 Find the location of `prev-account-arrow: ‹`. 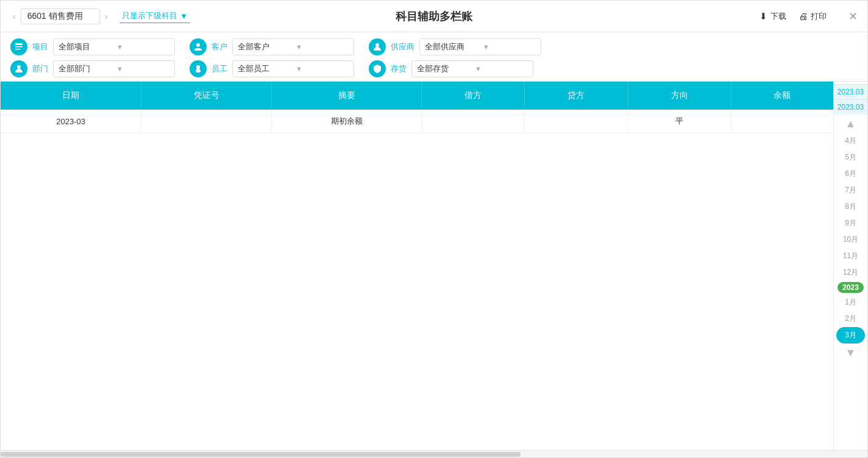

prev-account-arrow: ‹ is located at coordinates (15, 16).